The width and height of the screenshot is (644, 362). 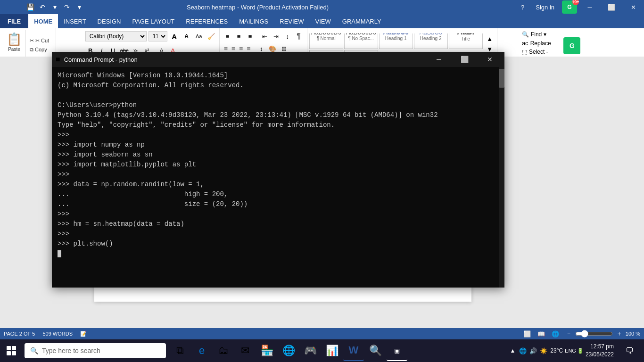 I want to click on taskbar-search: 🔍 Type here to search, so click(x=95, y=351).